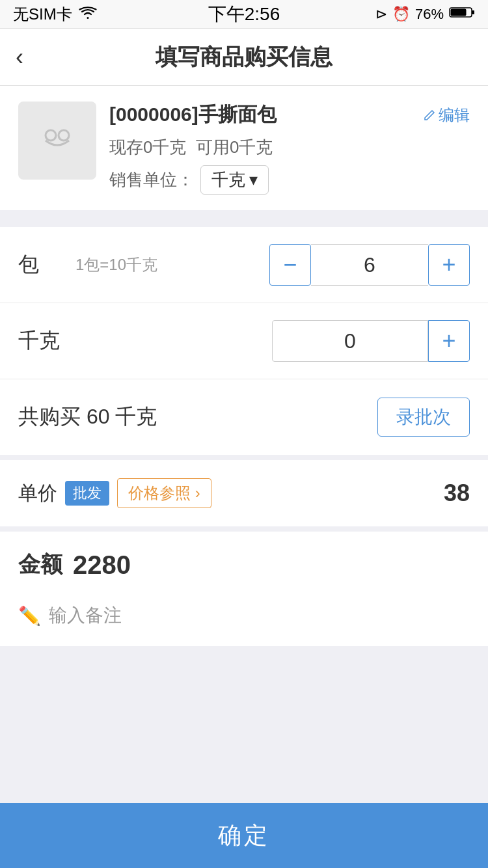  I want to click on unit-select: 千克 ▾, so click(234, 180).